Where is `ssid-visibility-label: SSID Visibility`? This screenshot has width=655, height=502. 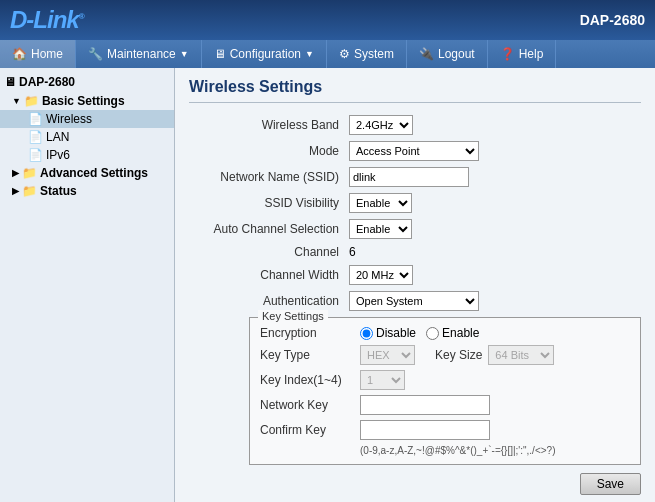
ssid-visibility-label: SSID Visibility is located at coordinates (269, 203).